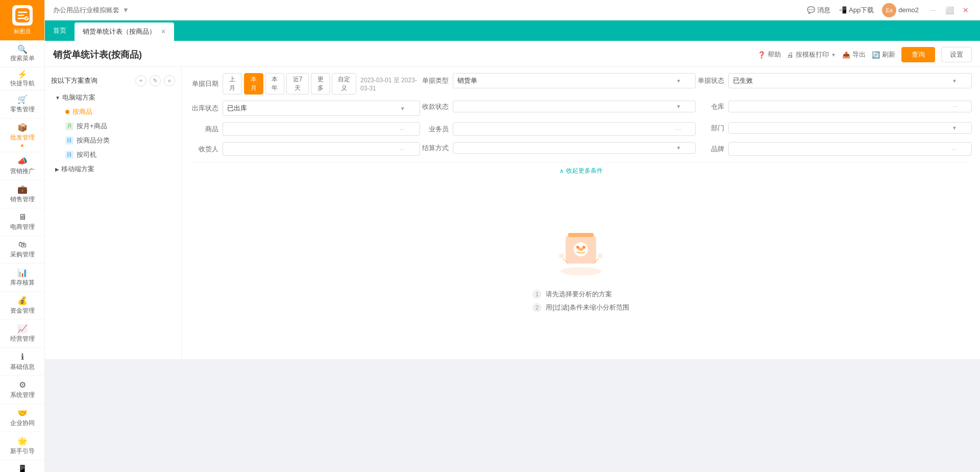 This screenshot has height=472, width=980. Describe the element at coordinates (22, 254) in the screenshot. I see `sidebar-item-purchase-label: 采购管理` at that location.